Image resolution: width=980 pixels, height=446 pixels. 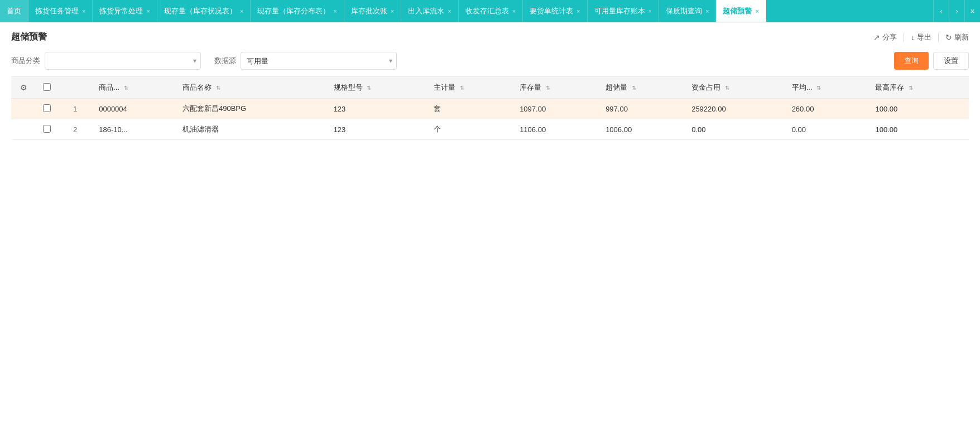 What do you see at coordinates (319, 61) in the screenshot?
I see `datasource-select-wrapper: 可用量 库存量 ▾` at bounding box center [319, 61].